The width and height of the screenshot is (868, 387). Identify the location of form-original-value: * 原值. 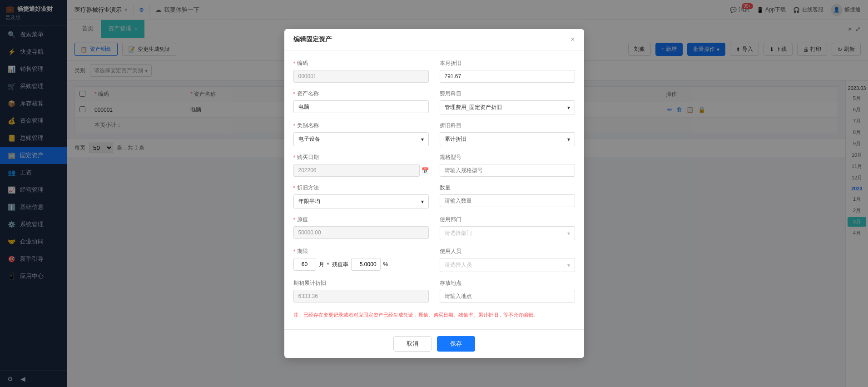
(361, 228).